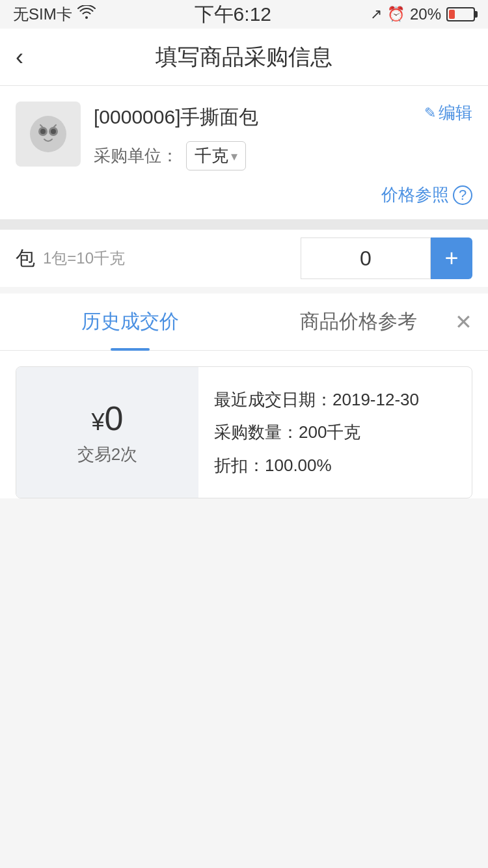 This screenshot has width=488, height=868. Describe the element at coordinates (55, 14) in the screenshot. I see `status-left: 无SIM卡` at that location.